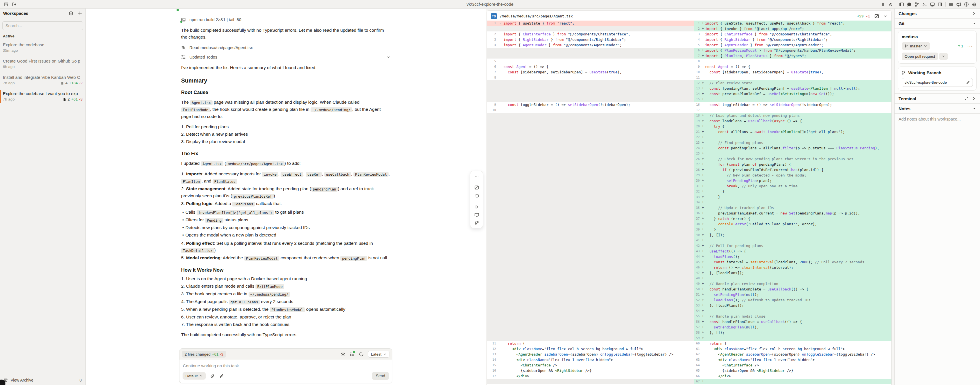  Describe the element at coordinates (286, 20) in the screenshot. I see `tool-call-row: npm run build 2>&1 | tail -80` at that location.